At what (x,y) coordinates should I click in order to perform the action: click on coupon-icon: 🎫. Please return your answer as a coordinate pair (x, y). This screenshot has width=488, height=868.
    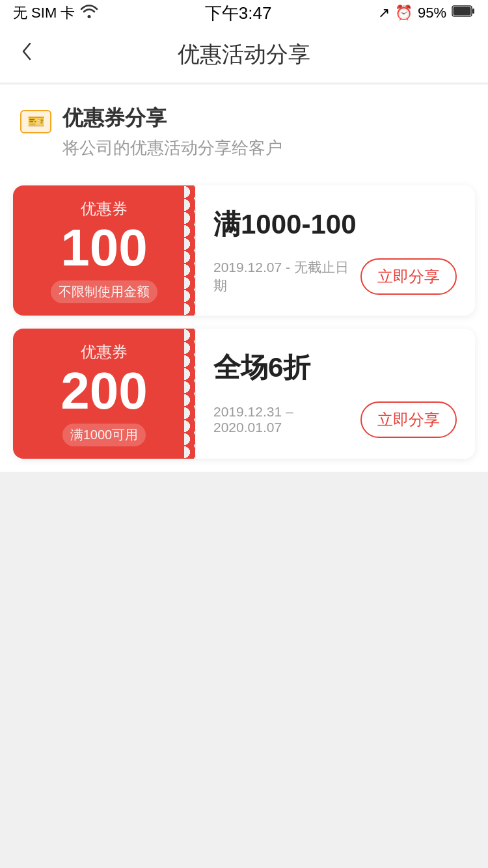
    Looking at the image, I should click on (36, 122).